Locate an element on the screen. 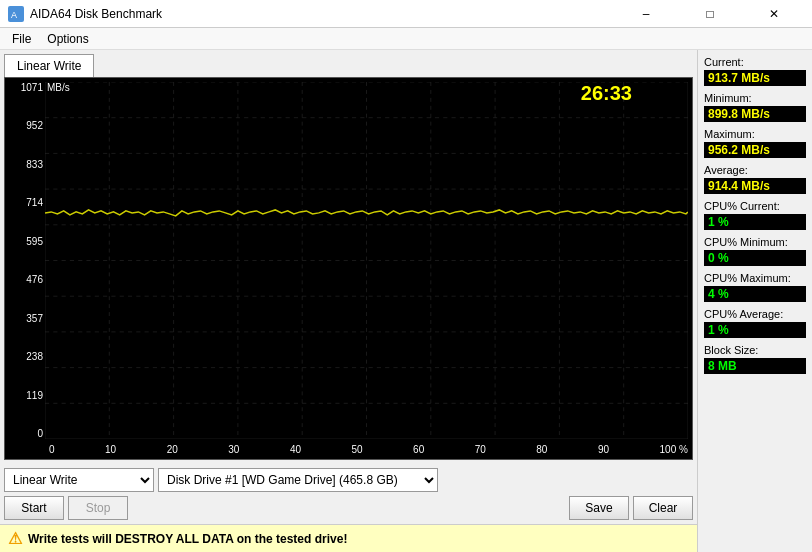  x-label-20: 20 is located at coordinates (172, 450).